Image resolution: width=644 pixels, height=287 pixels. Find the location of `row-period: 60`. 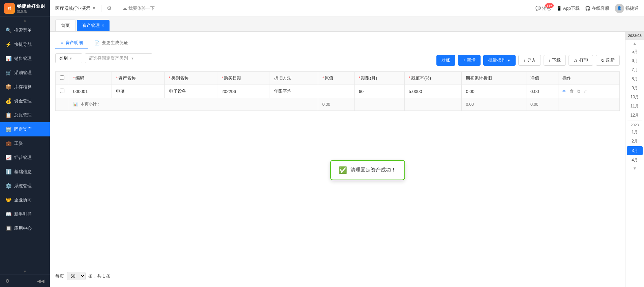

row-period: 60 is located at coordinates (379, 92).